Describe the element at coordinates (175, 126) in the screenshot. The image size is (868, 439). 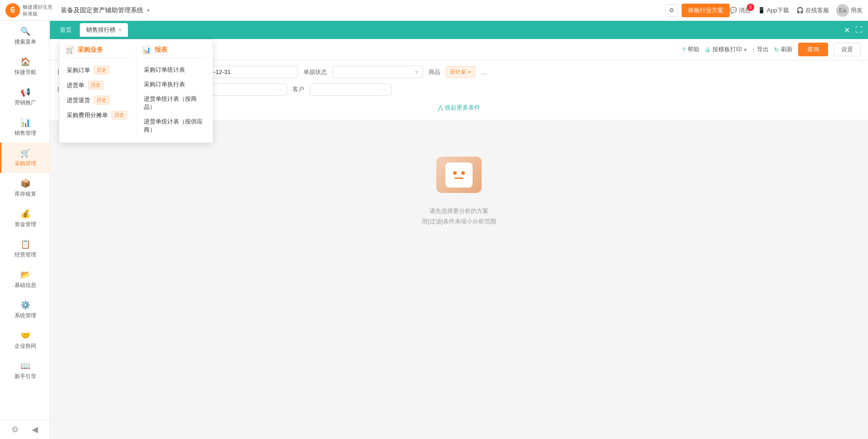
I see `inbound-stat-supplier-item: 进货单统计表（按供应商）` at that location.